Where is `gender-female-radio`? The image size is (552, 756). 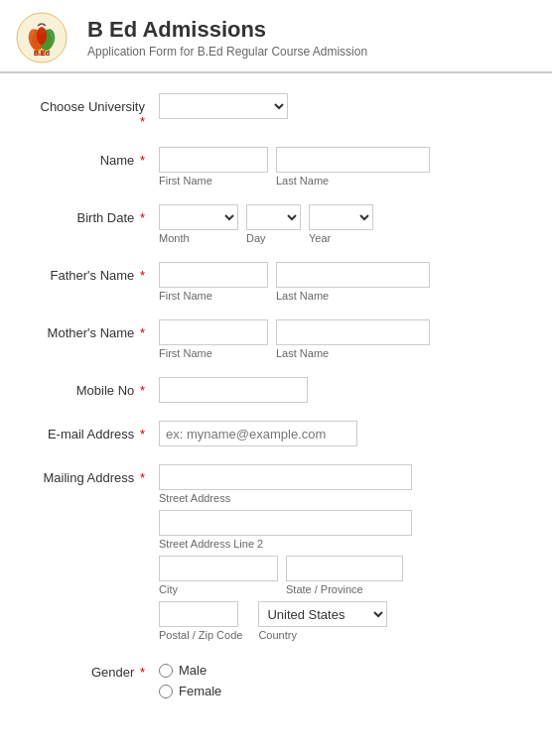 gender-female-radio is located at coordinates (166, 692).